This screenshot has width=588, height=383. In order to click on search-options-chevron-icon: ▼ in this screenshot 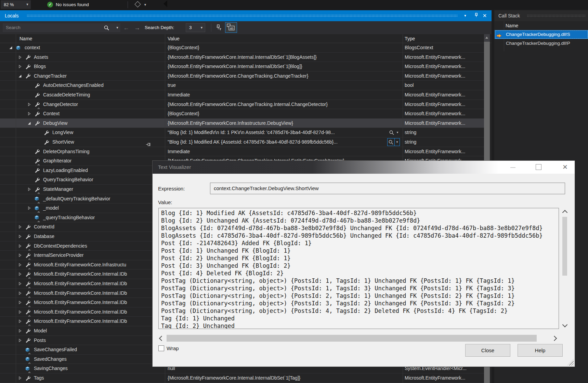, I will do `click(117, 28)`.